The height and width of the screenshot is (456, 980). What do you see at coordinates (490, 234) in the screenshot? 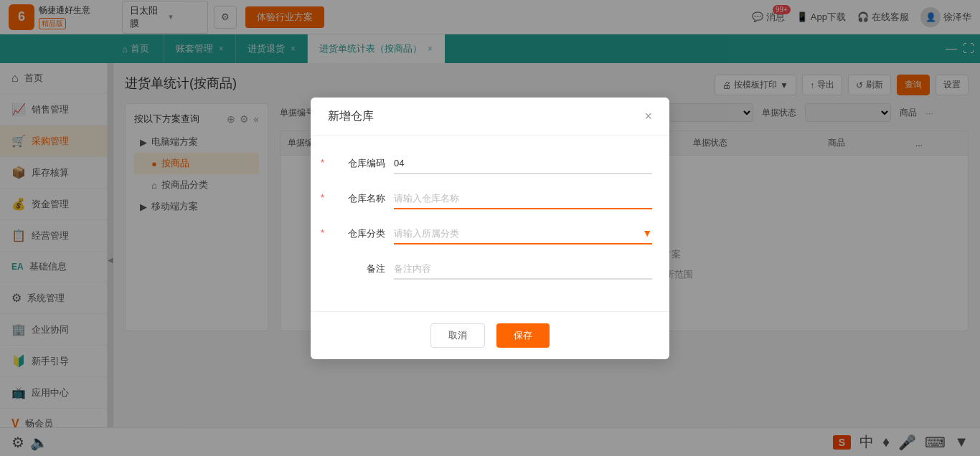
I see `warehouse-category-row: 仓库分类 请输入所属分类 ▼` at bounding box center [490, 234].